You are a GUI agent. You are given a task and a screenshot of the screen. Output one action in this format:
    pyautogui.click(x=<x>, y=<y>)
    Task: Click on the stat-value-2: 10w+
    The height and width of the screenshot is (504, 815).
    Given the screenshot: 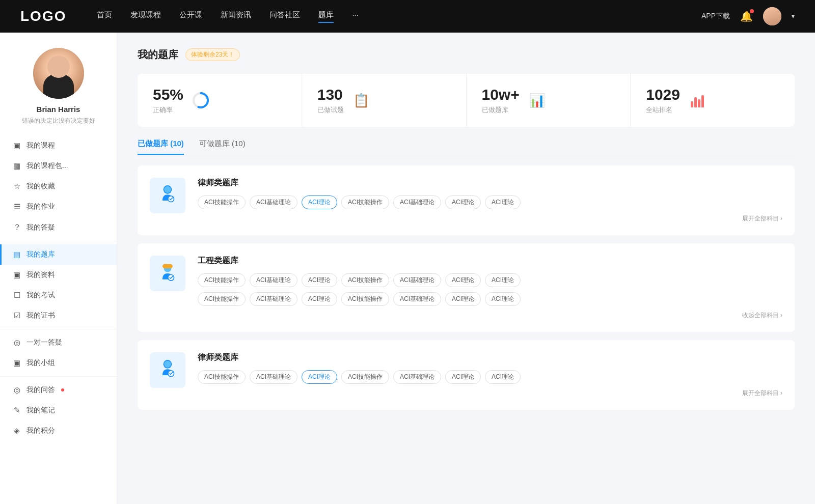 What is the action you would take?
    pyautogui.click(x=501, y=95)
    